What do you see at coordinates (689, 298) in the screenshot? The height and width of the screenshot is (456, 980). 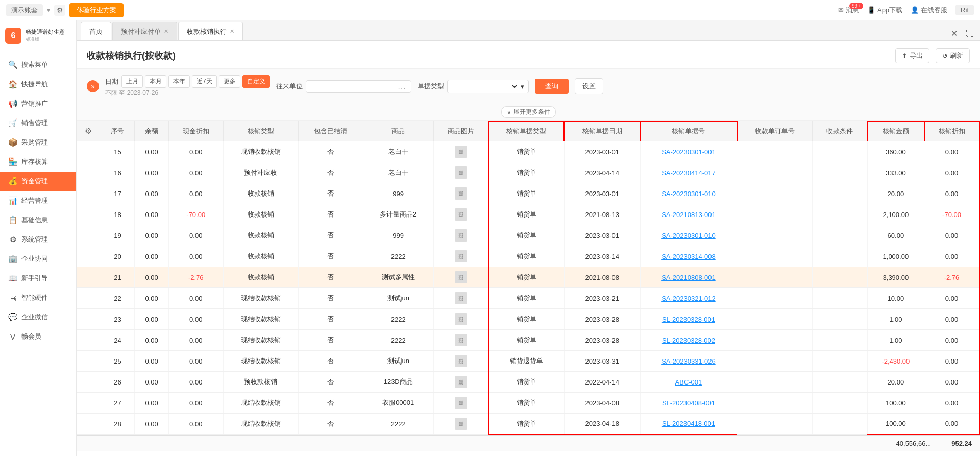 I see `bill-no-link: SA-20230321-012` at bounding box center [689, 298].